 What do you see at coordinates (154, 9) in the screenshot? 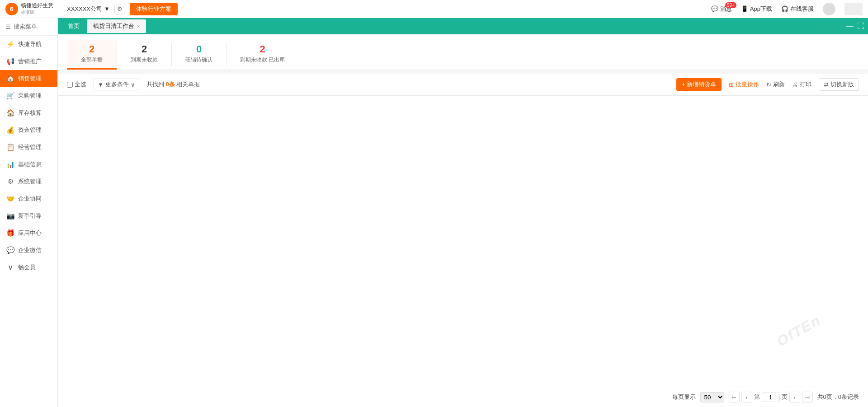
I see `trial-button: 体验行业方案` at bounding box center [154, 9].